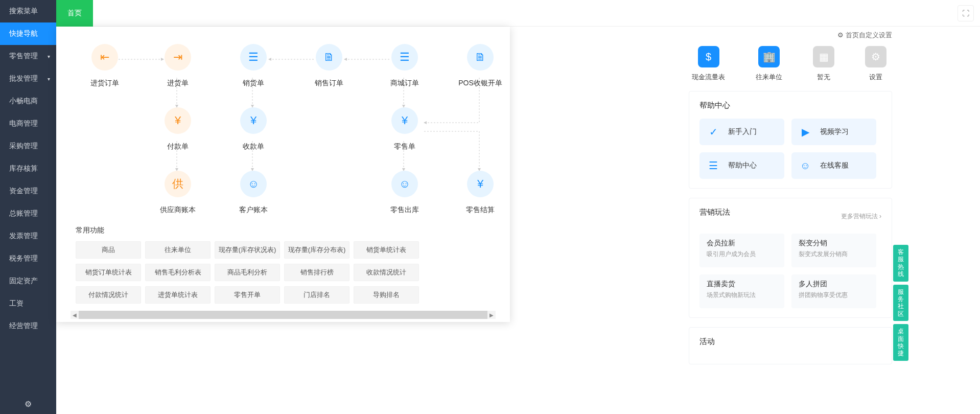 Image resolution: width=980 pixels, height=414 pixels. What do you see at coordinates (405, 210) in the screenshot?
I see `flow-label: 零售出库` at bounding box center [405, 210].